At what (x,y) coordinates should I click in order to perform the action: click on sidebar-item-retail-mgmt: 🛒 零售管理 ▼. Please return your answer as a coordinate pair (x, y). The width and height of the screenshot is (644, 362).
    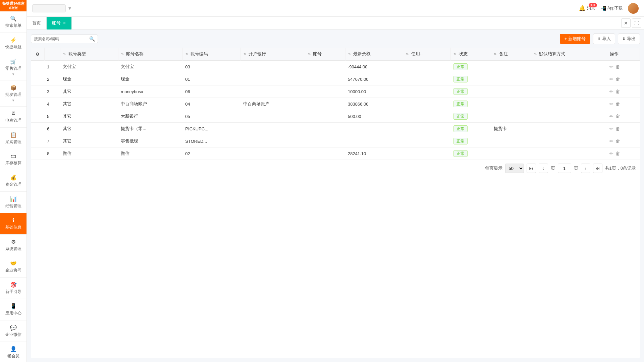
    Looking at the image, I should click on (13, 67).